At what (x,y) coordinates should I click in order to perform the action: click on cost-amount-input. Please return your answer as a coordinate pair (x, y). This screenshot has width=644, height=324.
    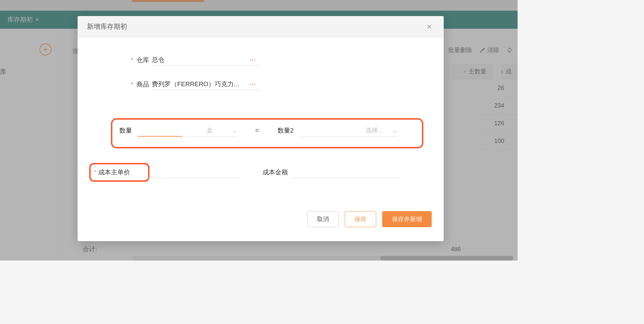
    Looking at the image, I should click on (346, 172).